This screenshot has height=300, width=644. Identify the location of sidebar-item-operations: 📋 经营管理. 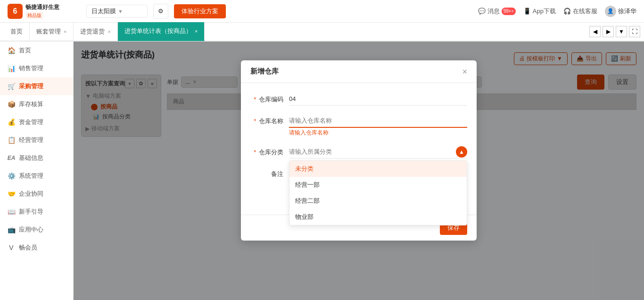
(37, 140).